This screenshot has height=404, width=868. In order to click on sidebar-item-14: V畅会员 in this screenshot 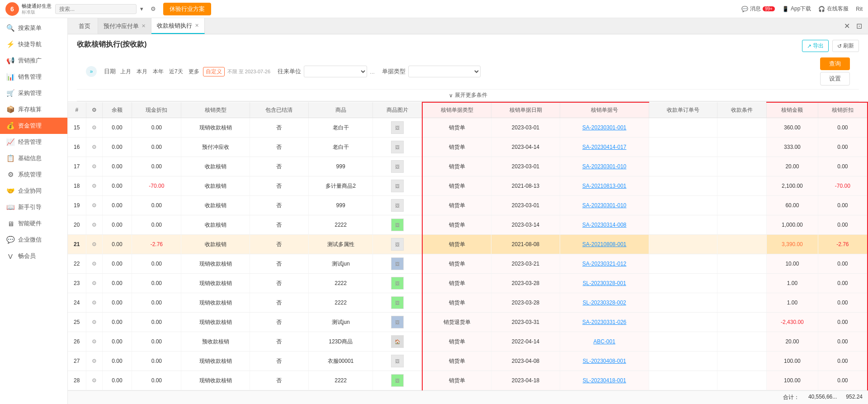, I will do `click(33, 256)`.